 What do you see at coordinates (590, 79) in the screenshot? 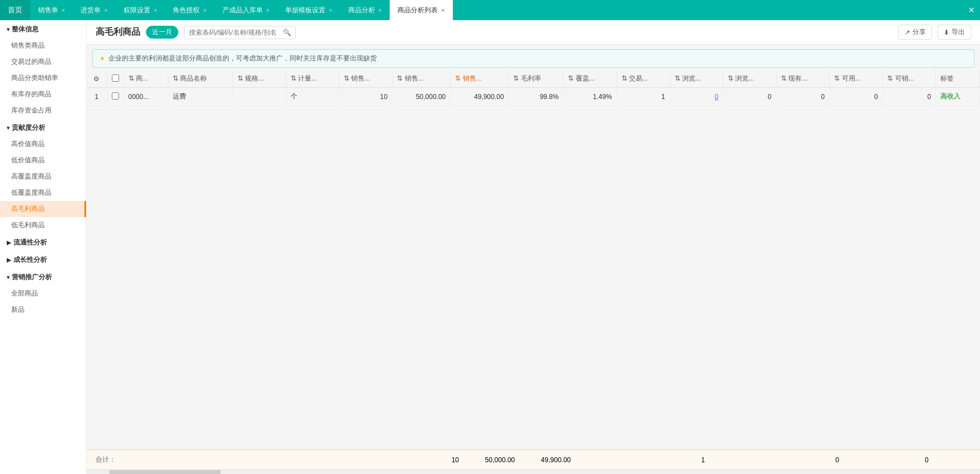
I see `col-coverage: ⇅ 覆盖...` at bounding box center [590, 79].